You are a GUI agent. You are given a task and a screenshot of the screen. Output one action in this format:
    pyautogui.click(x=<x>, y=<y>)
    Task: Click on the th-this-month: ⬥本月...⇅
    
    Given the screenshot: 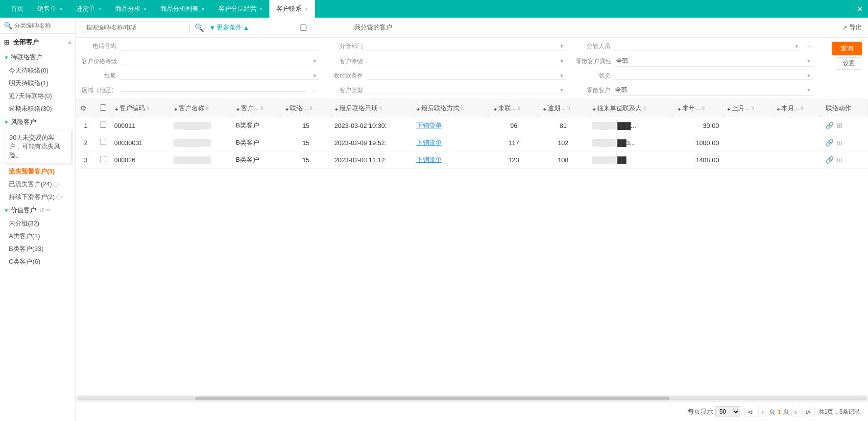 What is the action you would take?
    pyautogui.click(x=796, y=109)
    